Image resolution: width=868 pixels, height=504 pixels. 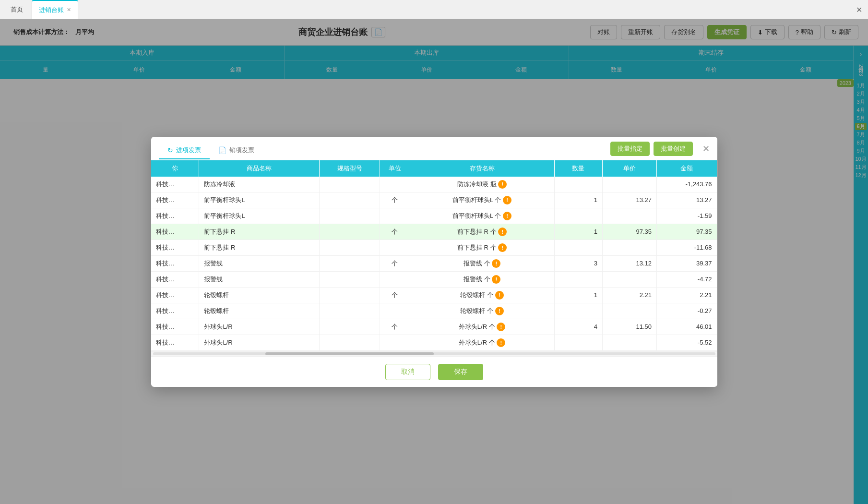 What do you see at coordinates (630, 200) in the screenshot?
I see `cell-price: 13.27` at bounding box center [630, 200].